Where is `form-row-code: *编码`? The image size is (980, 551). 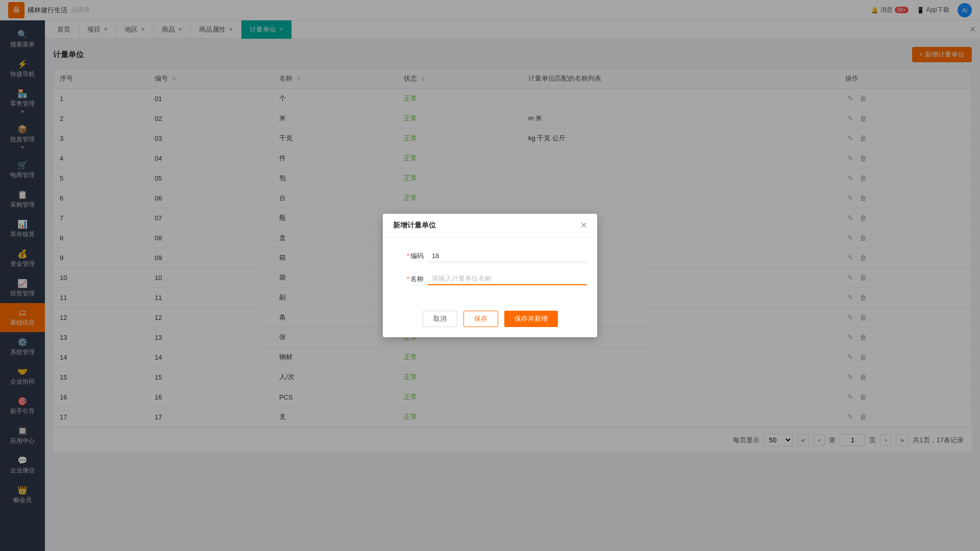
form-row-code: *编码 is located at coordinates (490, 256).